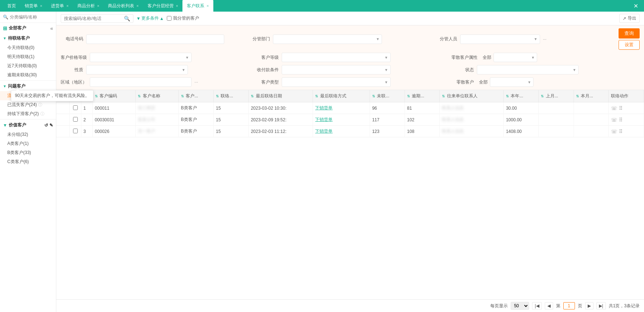 The width and height of the screenshot is (644, 312). I want to click on export-button: ↗ 导出, so click(629, 18).